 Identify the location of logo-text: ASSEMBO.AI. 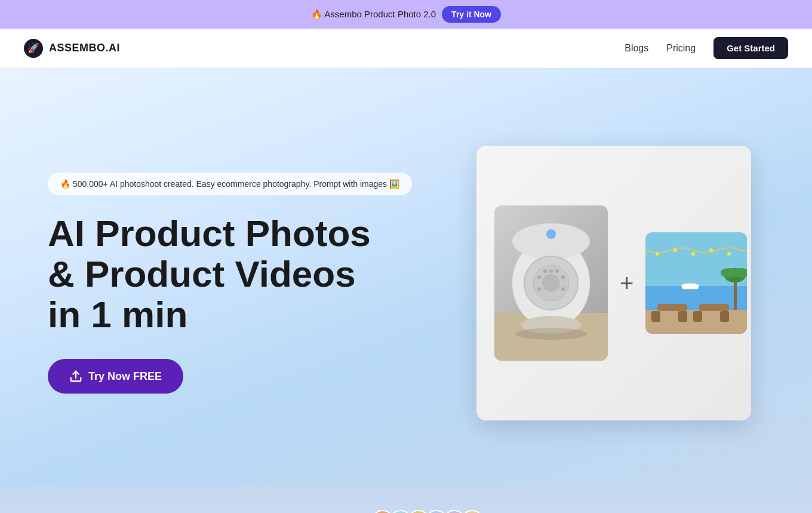
(85, 48).